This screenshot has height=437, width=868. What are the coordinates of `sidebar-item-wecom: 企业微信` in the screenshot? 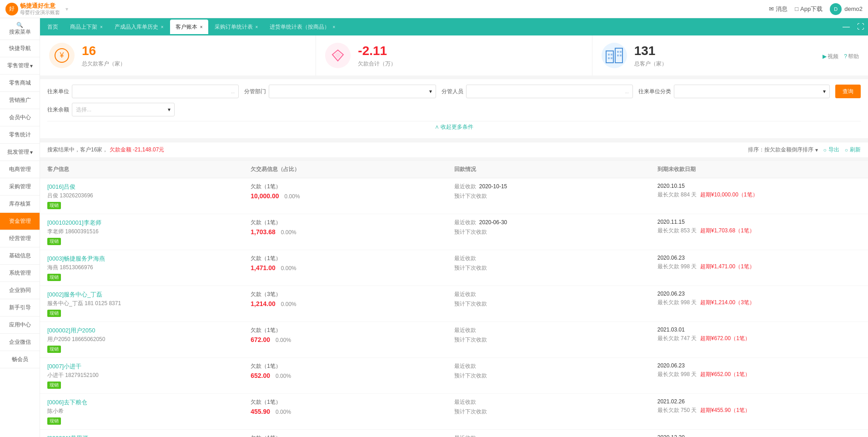 It's located at (20, 342).